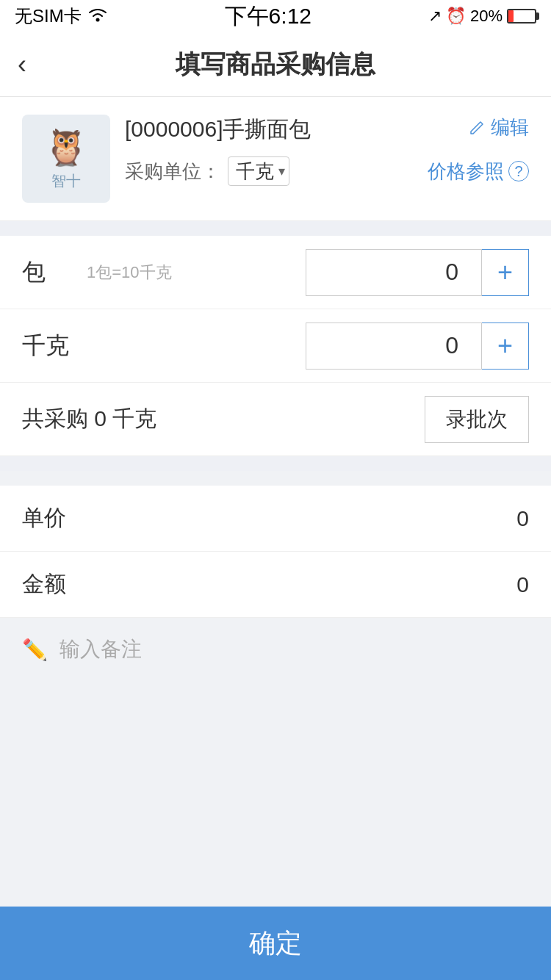  I want to click on status-bar-right: ↗ ⏰ 20%, so click(482, 16).